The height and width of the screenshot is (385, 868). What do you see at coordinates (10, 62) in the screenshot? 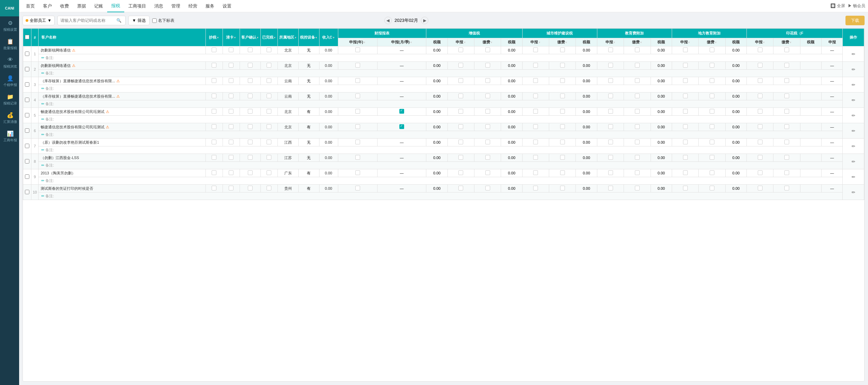
I see `sidebar-item-baoshuiliulan: 👁 报税浏览` at bounding box center [10, 62].